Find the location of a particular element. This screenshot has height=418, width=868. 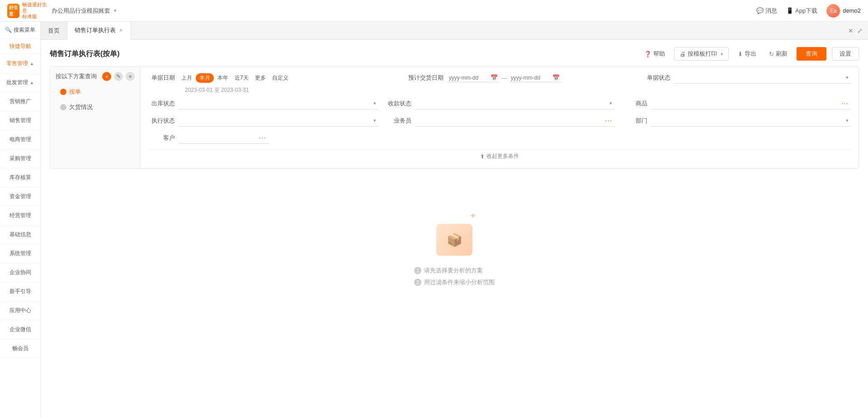

query-btn: 查询 is located at coordinates (811, 54).